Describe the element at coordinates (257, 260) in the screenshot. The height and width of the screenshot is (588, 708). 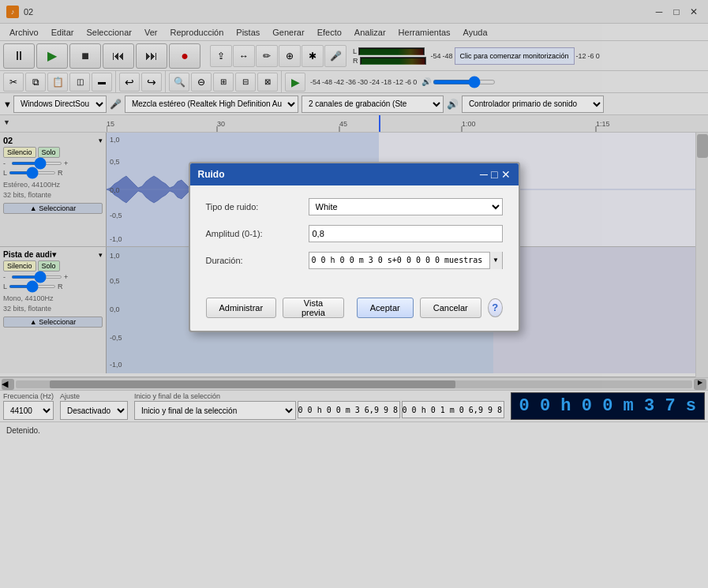
I see `duration-label: Duración:` at that location.